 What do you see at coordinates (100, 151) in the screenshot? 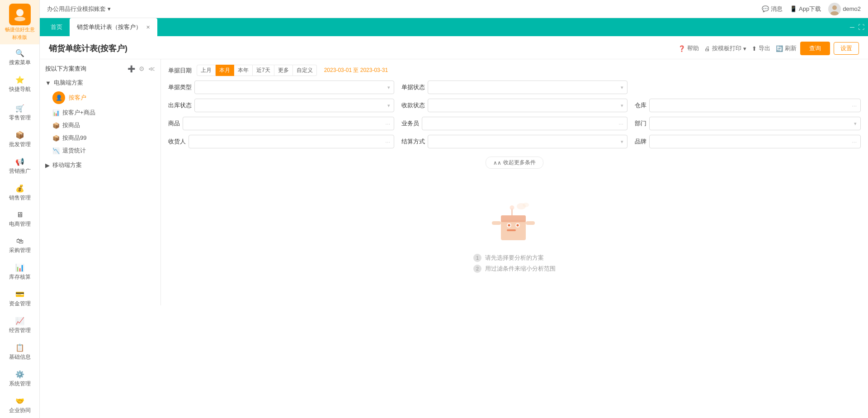
I see `scheme-return-stat: 📉 退货统计` at bounding box center [100, 151].